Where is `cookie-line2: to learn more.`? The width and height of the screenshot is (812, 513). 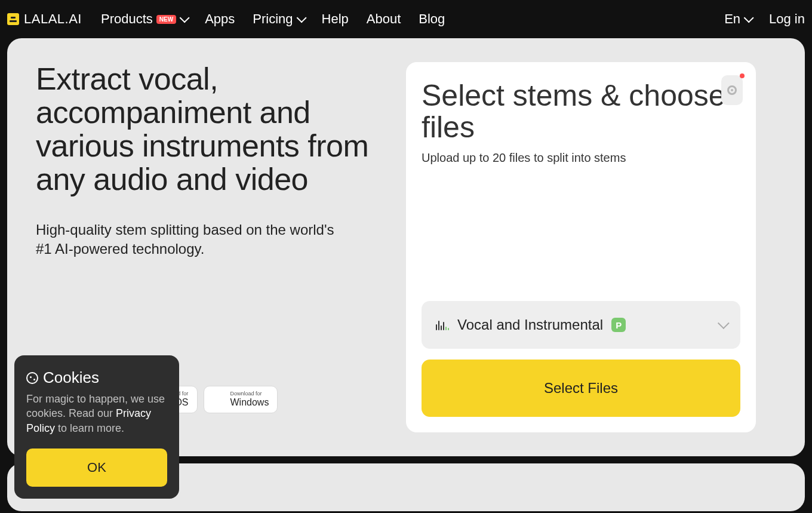 cookie-line2: to learn more. is located at coordinates (90, 428).